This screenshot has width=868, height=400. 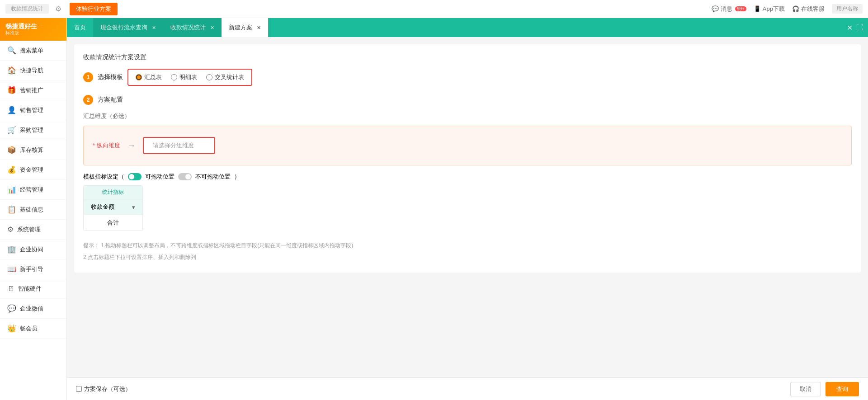 I want to click on tab-collect-stat: 收款情况统计 ✕, so click(x=193, y=28).